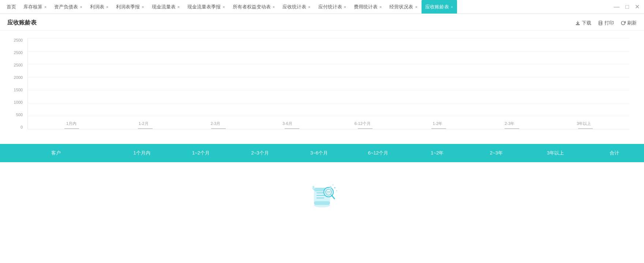 Image resolution: width=644 pixels, height=263 pixels. What do you see at coordinates (606, 23) in the screenshot?
I see `print-button: 打印` at bounding box center [606, 23].